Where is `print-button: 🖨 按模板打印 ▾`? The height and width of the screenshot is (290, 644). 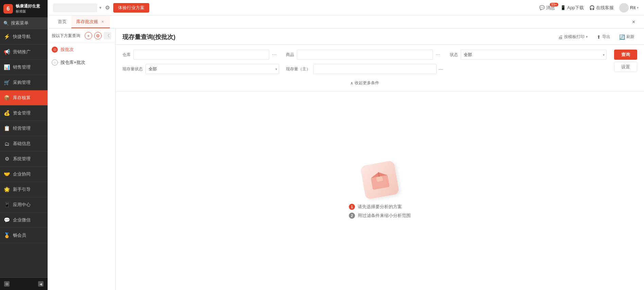
print-button: 🖨 按模板打印 ▾ is located at coordinates (573, 37).